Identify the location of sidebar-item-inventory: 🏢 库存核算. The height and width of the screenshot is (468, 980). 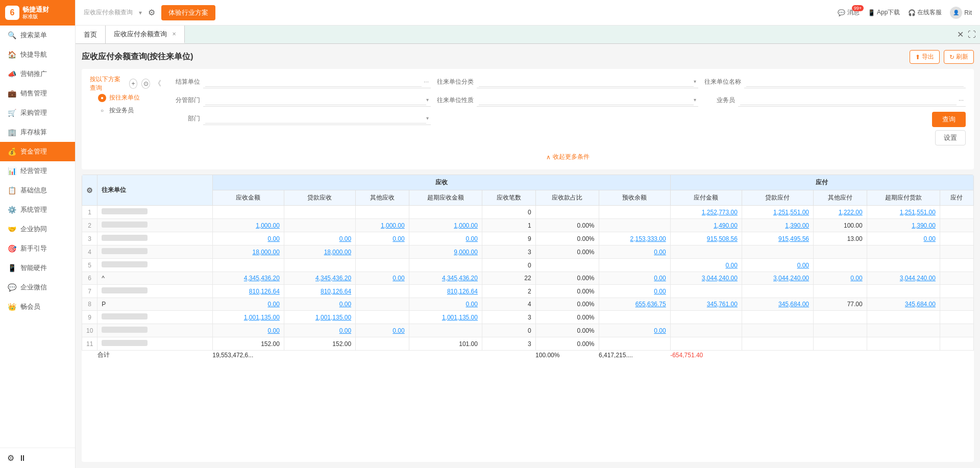
(38, 132).